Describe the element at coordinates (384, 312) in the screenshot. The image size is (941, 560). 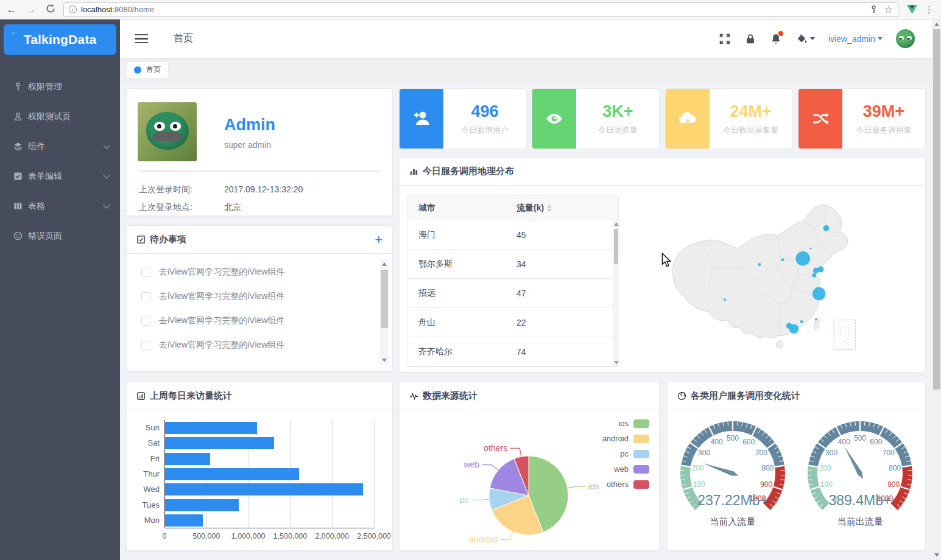
I see `todo-scrollbar` at that location.